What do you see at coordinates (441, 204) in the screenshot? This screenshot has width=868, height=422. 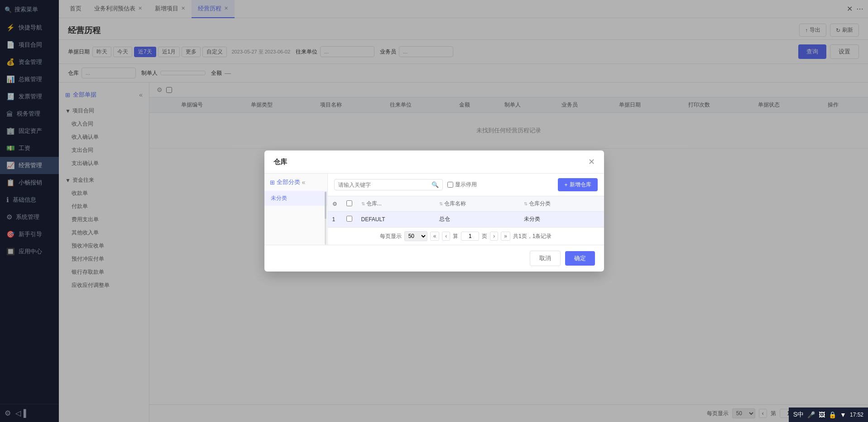 I see `sort-icon2: ⇅` at bounding box center [441, 204].